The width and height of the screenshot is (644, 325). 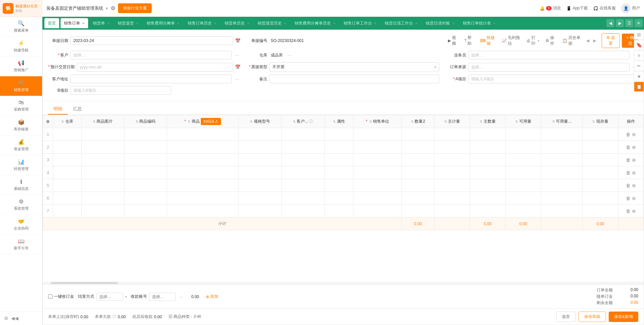 What do you see at coordinates (440, 23) in the screenshot?
I see `tab-daily-reconcile: 钱货日清对账 ✕` at bounding box center [440, 23].